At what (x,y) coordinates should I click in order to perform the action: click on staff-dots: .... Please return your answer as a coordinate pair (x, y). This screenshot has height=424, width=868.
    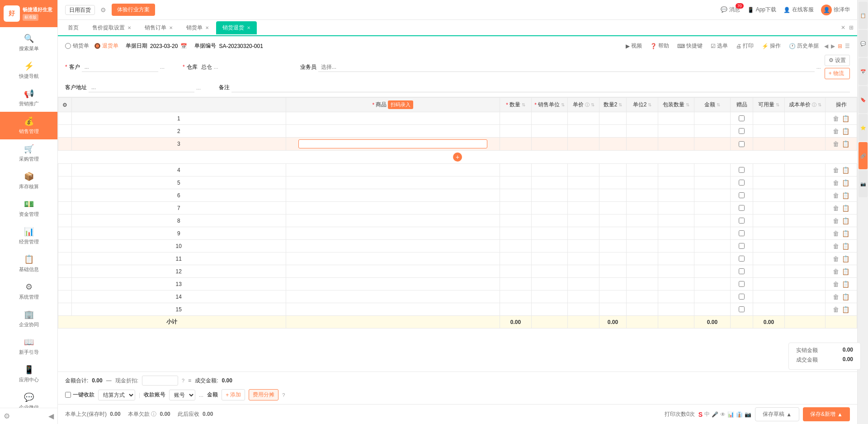
    Looking at the image, I should click on (819, 67).